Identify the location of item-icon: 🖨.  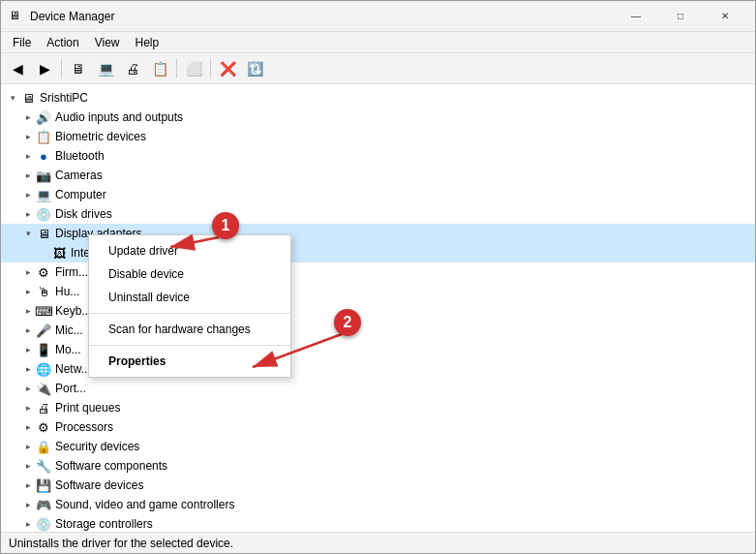
(44, 408).